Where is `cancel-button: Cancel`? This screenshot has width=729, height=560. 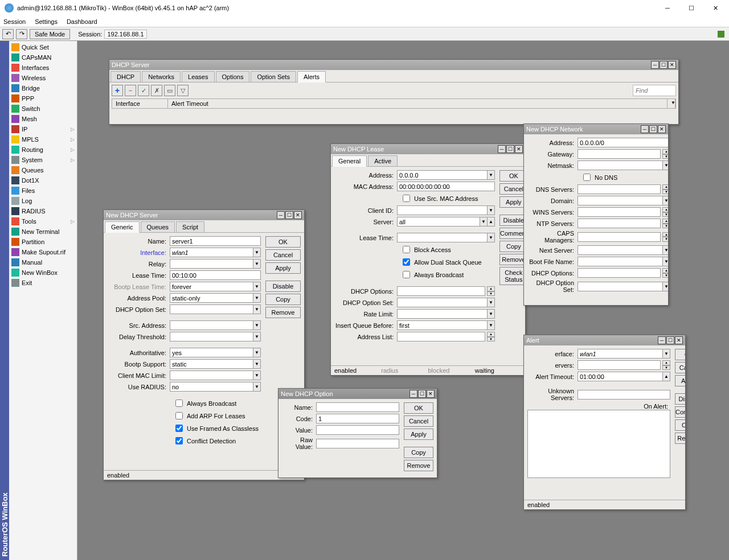 cancel-button: Cancel is located at coordinates (283, 255).